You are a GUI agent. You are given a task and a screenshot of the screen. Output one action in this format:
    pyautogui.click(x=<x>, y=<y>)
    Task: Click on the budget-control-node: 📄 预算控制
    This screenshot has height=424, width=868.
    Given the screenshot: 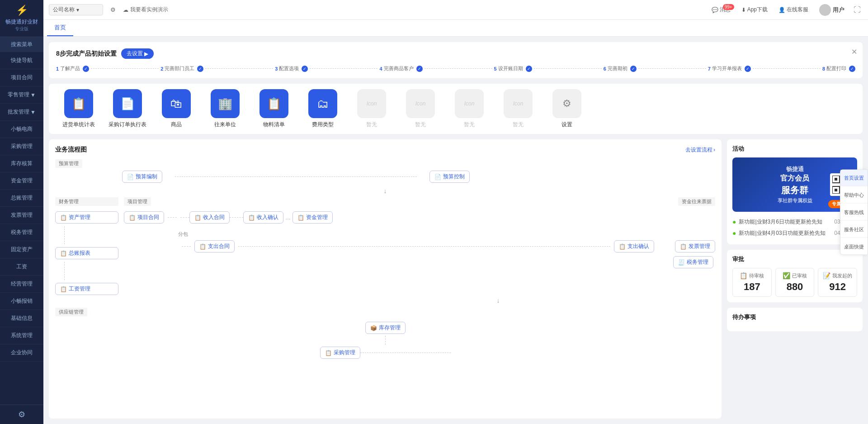 What is the action you would take?
    pyautogui.click(x=449, y=176)
    